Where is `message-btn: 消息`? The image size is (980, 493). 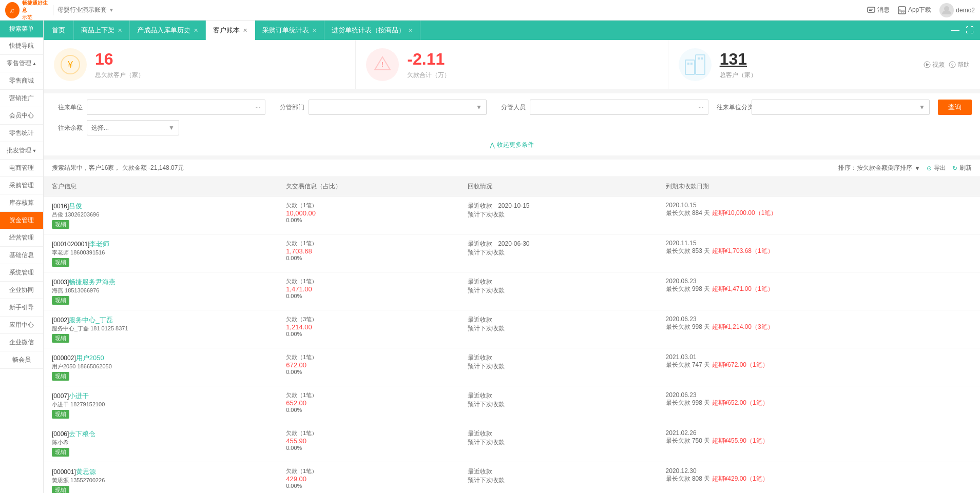
message-btn: 消息 is located at coordinates (878, 10).